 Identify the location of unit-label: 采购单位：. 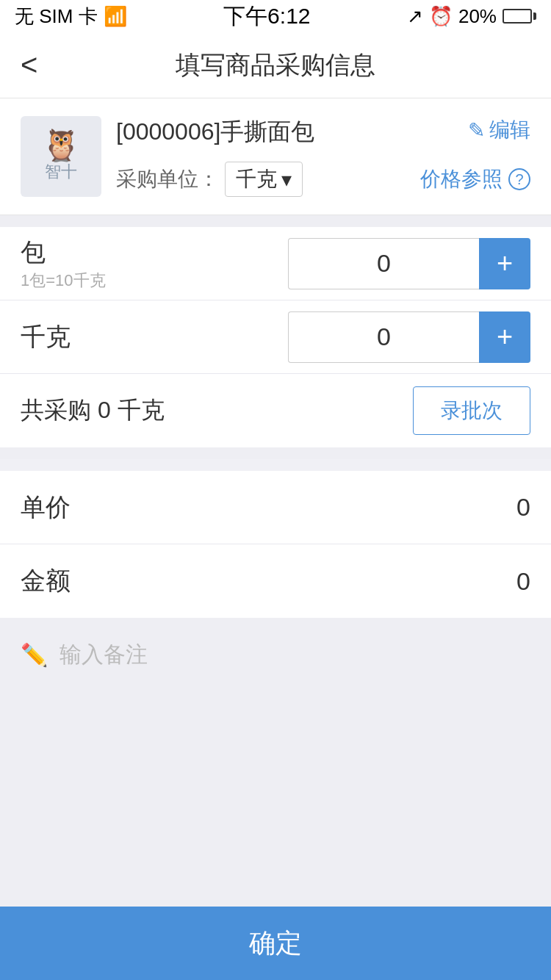
(168, 179).